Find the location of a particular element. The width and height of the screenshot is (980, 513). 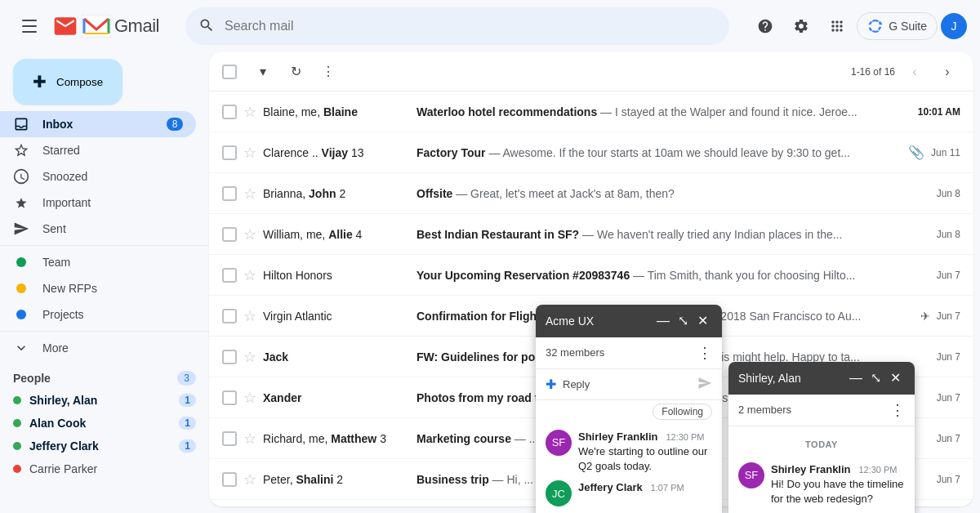

snoozed-icon is located at coordinates (21, 176).